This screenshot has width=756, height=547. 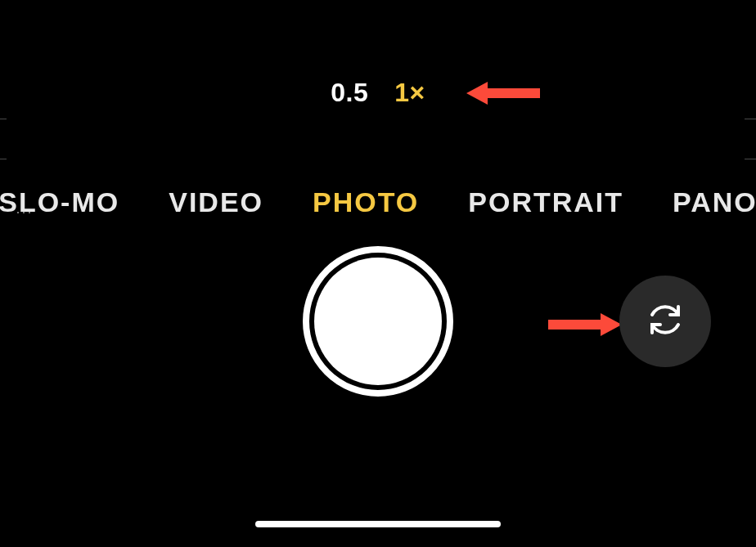 What do you see at coordinates (665, 321) in the screenshot?
I see `flip-camera-icon` at bounding box center [665, 321].